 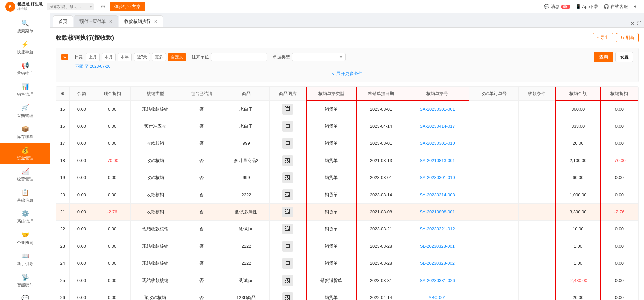 What do you see at coordinates (25, 27) in the screenshot?
I see `sidebar-item-search: 🔍 搜索菜单` at bounding box center [25, 27].